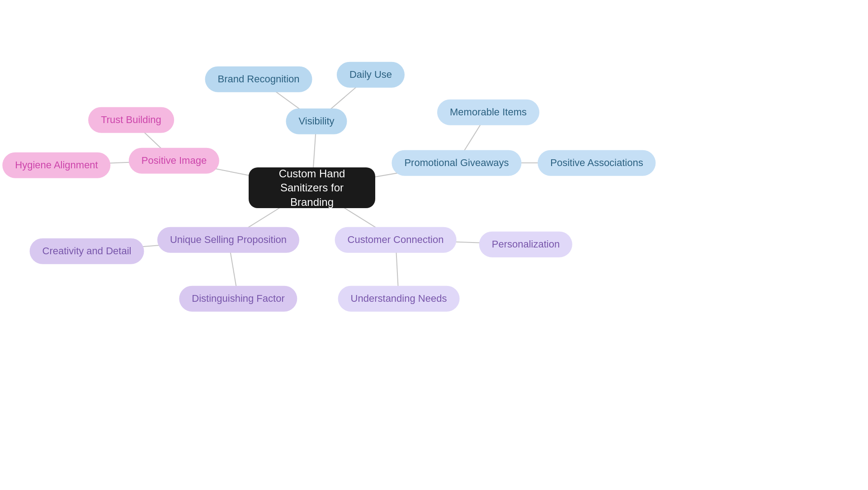  Describe the element at coordinates (87, 252) in the screenshot. I see `creativity-detail-node: Creativity and Detail` at that location.